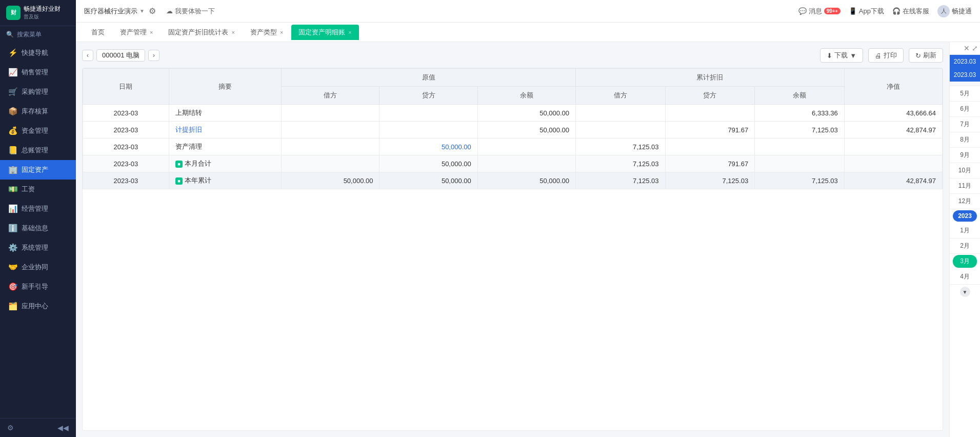  Describe the element at coordinates (10, 428) in the screenshot. I see `settings-icon: ⚙` at that location.